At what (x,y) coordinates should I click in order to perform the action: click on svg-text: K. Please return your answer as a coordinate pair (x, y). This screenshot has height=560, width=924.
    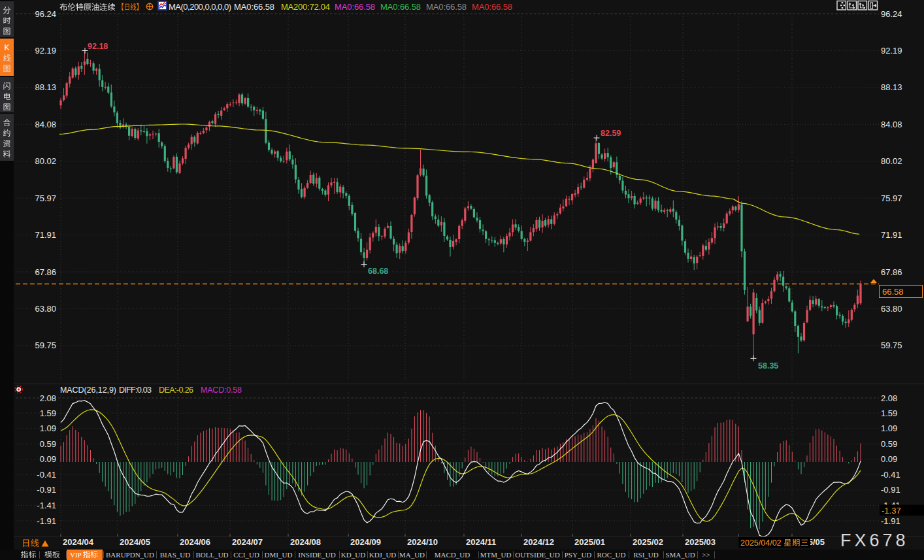
    Looking at the image, I should click on (7, 48).